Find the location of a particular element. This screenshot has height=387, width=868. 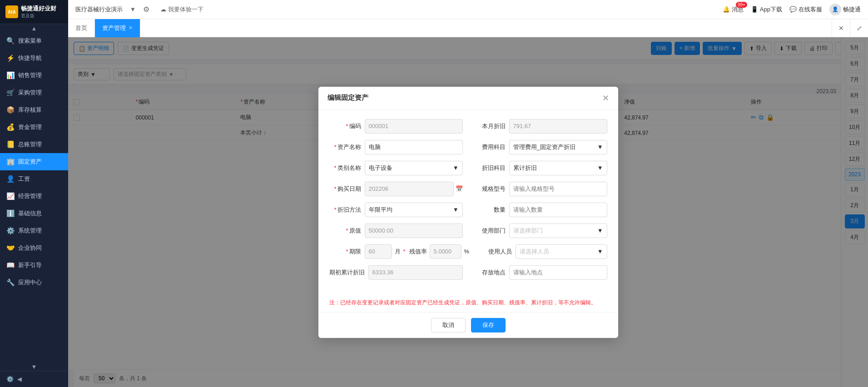

purchase-date-input is located at coordinates (409, 189).